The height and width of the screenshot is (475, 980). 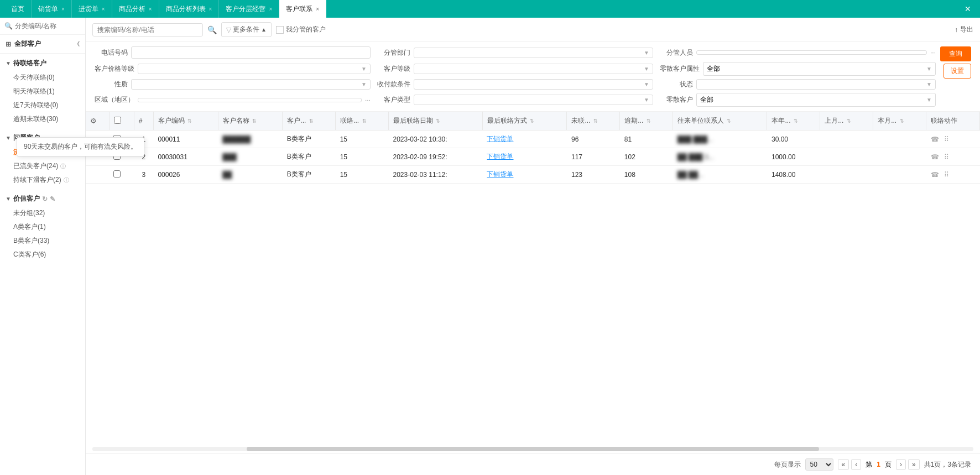 What do you see at coordinates (532, 121) in the screenshot?
I see `sort-last-type-icon: ⇅` at bounding box center [532, 121].